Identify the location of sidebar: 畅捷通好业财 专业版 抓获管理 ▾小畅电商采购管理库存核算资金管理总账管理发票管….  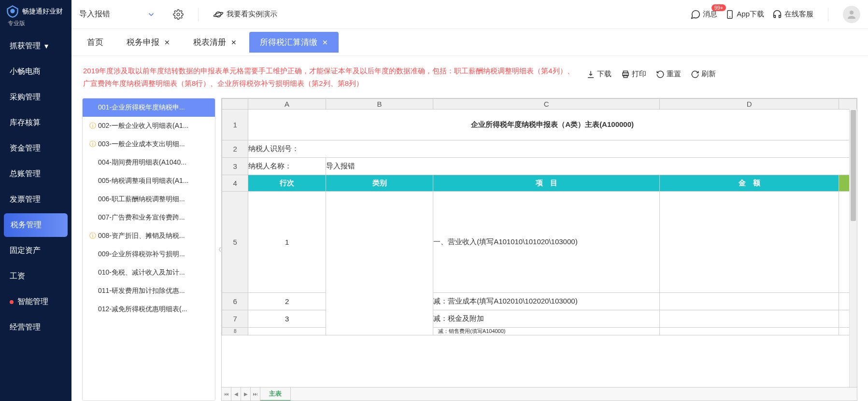
(36, 201).